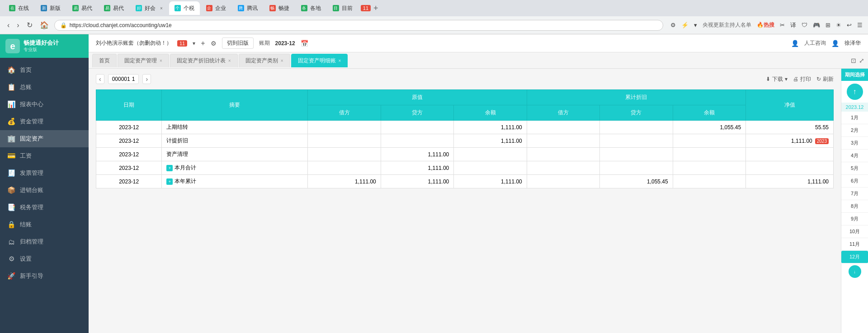  What do you see at coordinates (853, 43) in the screenshot?
I see `user-label: 徐泽华` at bounding box center [853, 43].